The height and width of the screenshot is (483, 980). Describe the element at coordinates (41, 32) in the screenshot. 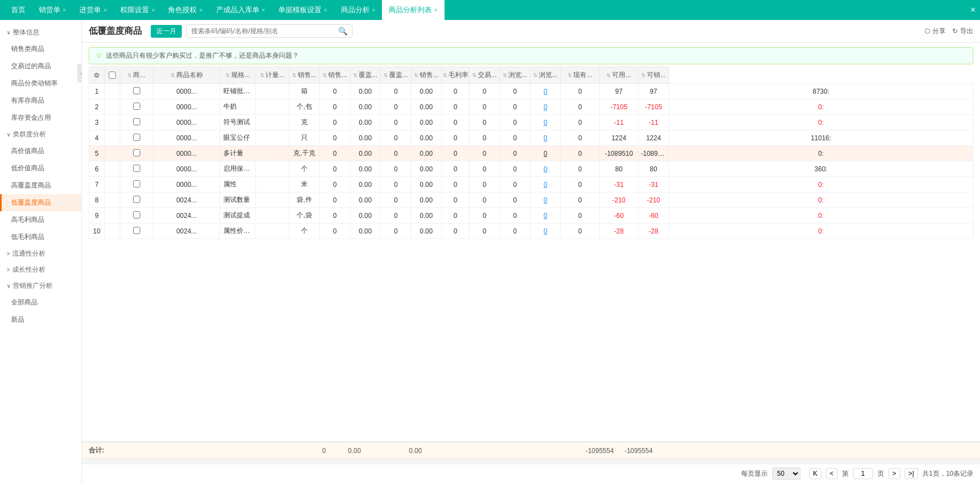

I see `sidebar-section-whole-info: ∨ 整体信息` at that location.